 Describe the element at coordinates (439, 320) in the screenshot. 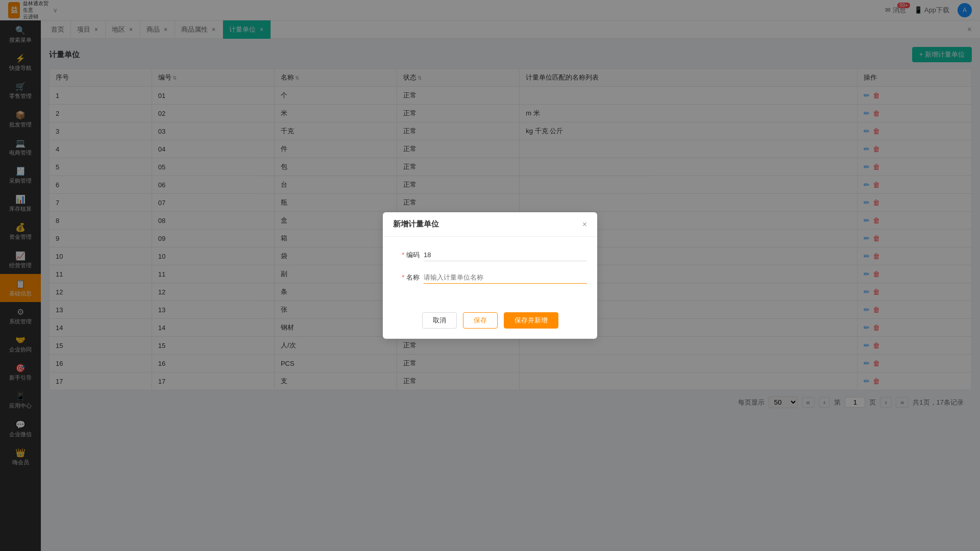

I see `cancel-button: 取消` at that location.